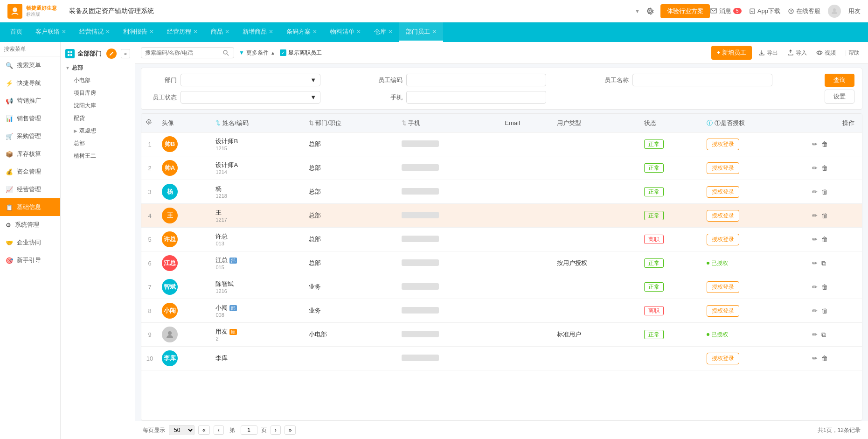  Describe the element at coordinates (32, 49) in the screenshot. I see `sidebar-search-input` at that location.